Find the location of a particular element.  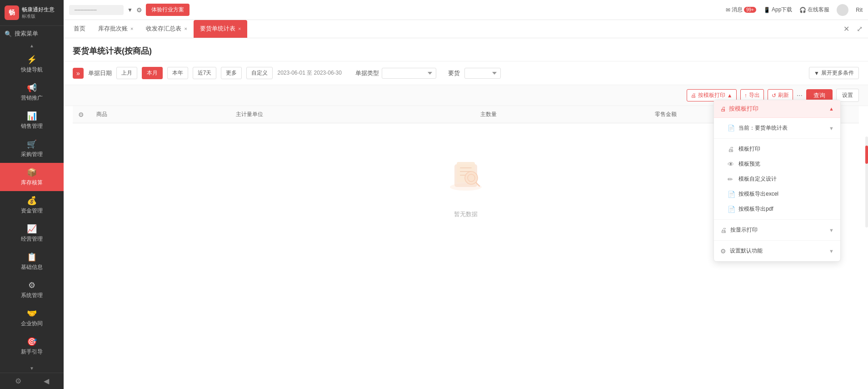

sidebar-item-basic: 📋 基础信息 is located at coordinates (32, 262).